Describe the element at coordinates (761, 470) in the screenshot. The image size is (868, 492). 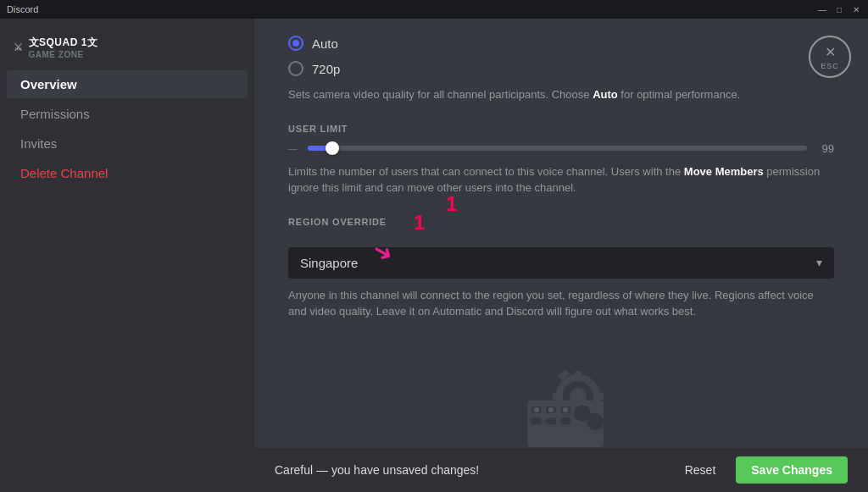
I see `bottom-actions: Reset Save Changes ➜ 2` at that location.